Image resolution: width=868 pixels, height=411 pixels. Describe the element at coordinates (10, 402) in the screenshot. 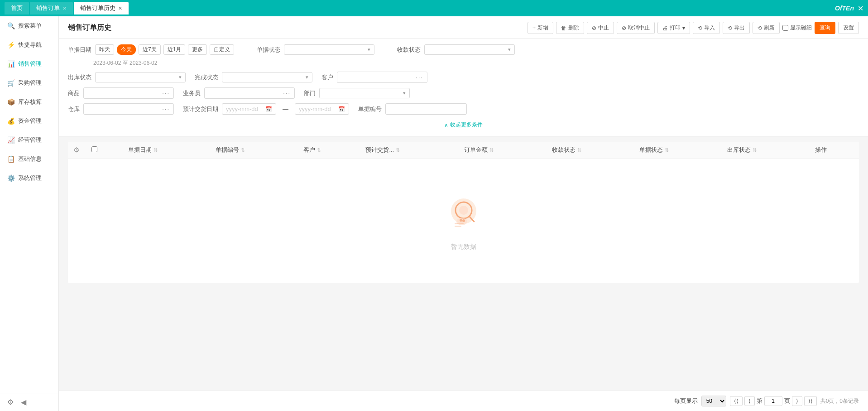

I see `sidebar-settings-icon: ⚙` at that location.